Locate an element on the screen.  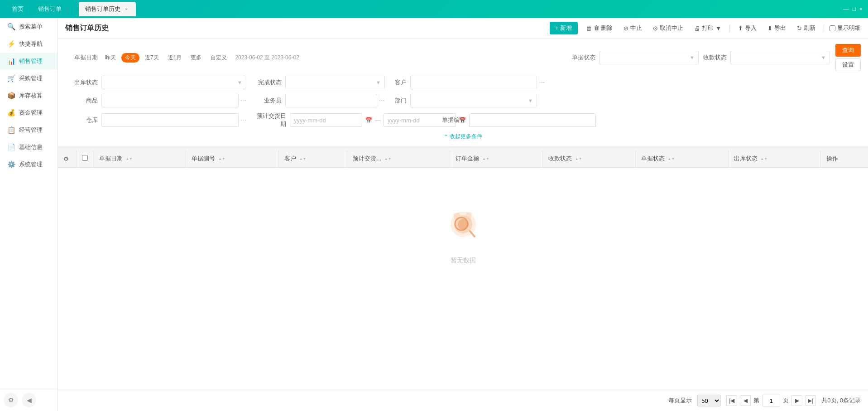
empty-illustration is located at coordinates (463, 227).